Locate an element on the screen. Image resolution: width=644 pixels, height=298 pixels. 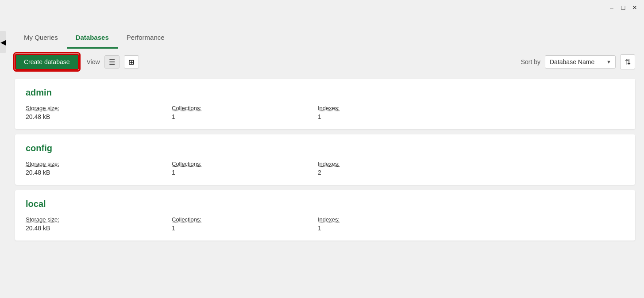
database-name-local: local is located at coordinates (325, 204).